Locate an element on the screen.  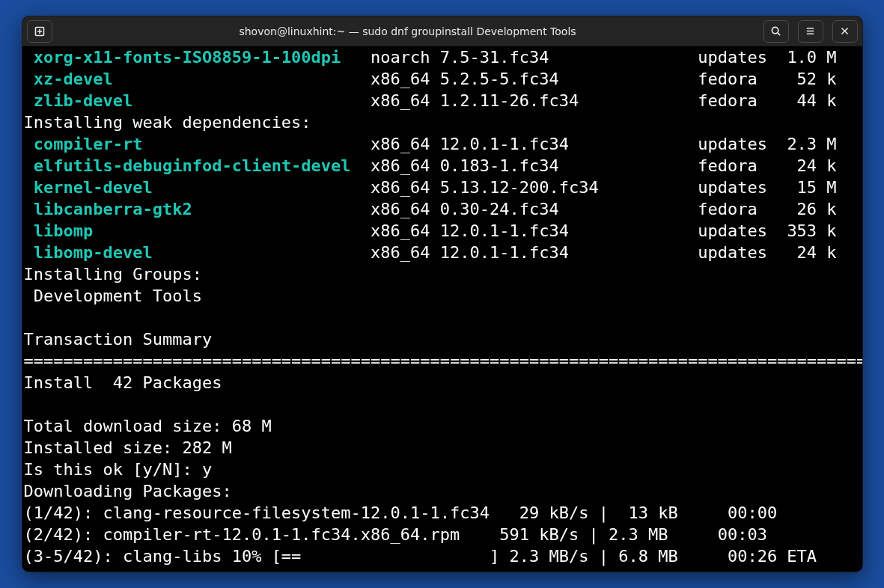
package-row: xorg-x11-fonts-ISO8859-1-100dpi noarch 7… is located at coordinates (442, 57).